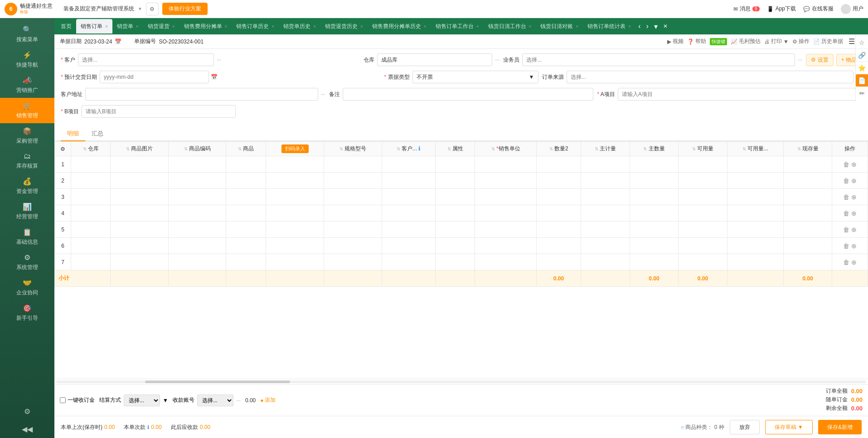 The width and height of the screenshot is (868, 438). What do you see at coordinates (828, 42) in the screenshot?
I see `history-btn: 📄 历史单据` at bounding box center [828, 42].